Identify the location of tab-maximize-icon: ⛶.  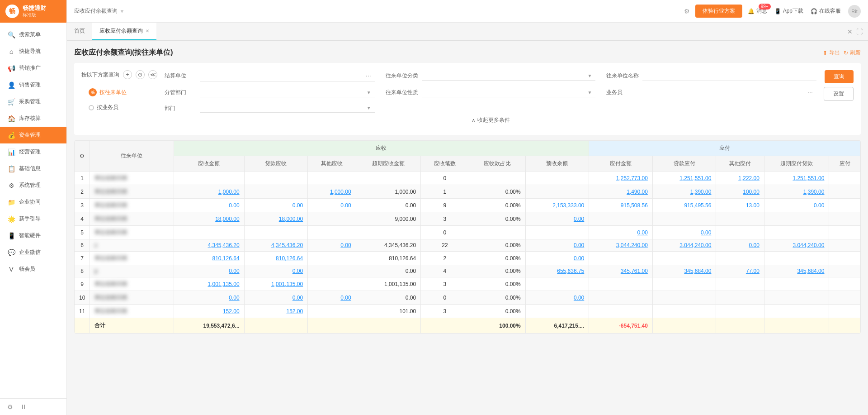
(859, 32).